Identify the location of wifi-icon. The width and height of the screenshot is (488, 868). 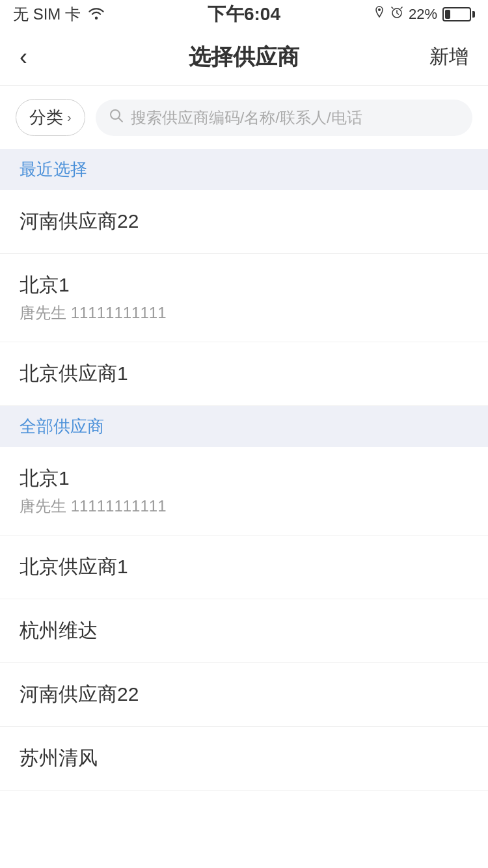
(96, 14).